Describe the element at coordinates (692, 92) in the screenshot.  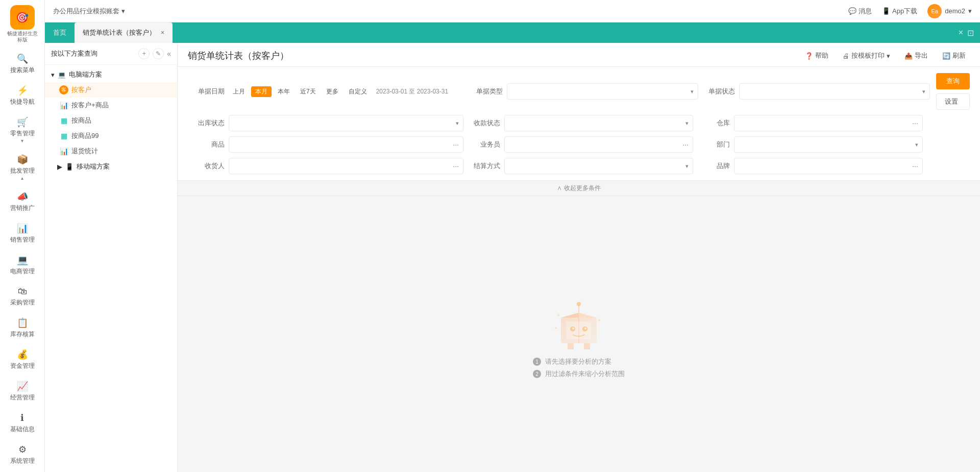
I see `type-select-arrow: ▾` at that location.